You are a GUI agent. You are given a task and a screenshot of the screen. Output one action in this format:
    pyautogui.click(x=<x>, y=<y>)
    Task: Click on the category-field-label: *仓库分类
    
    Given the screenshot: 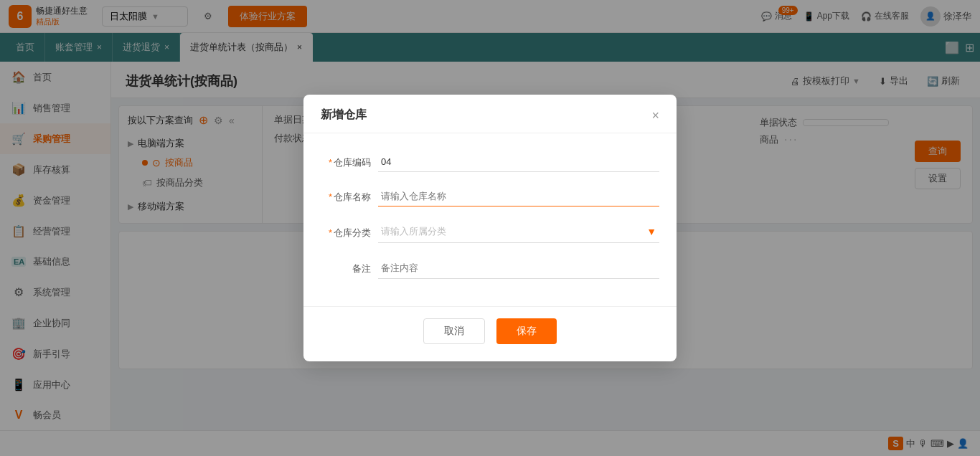 What is the action you would take?
    pyautogui.click(x=349, y=233)
    